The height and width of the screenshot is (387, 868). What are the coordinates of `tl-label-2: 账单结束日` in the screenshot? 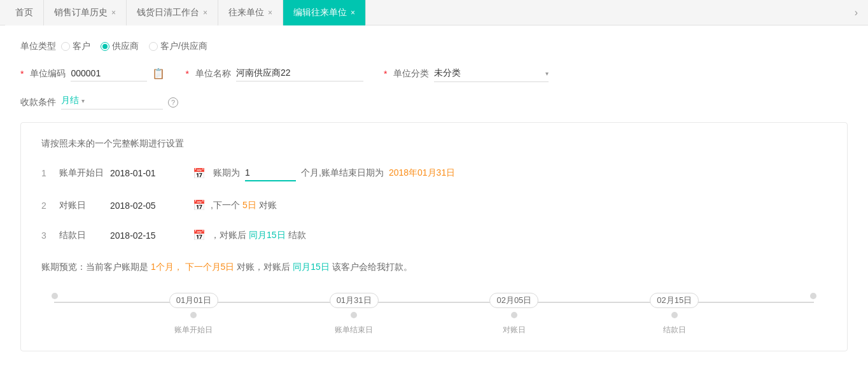 It's located at (354, 330).